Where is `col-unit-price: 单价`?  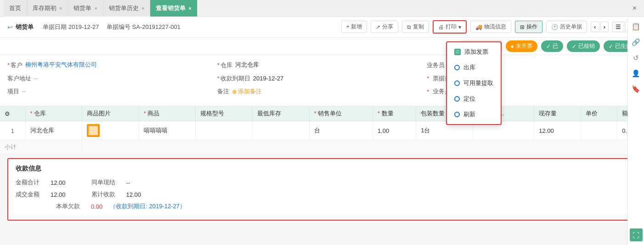 col-unit-price: 单价 is located at coordinates (599, 114).